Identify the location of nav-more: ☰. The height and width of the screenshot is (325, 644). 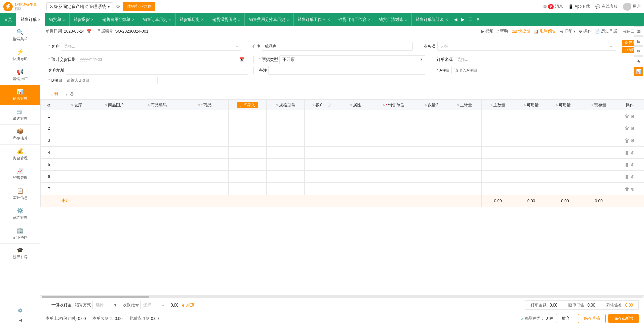
(470, 19).